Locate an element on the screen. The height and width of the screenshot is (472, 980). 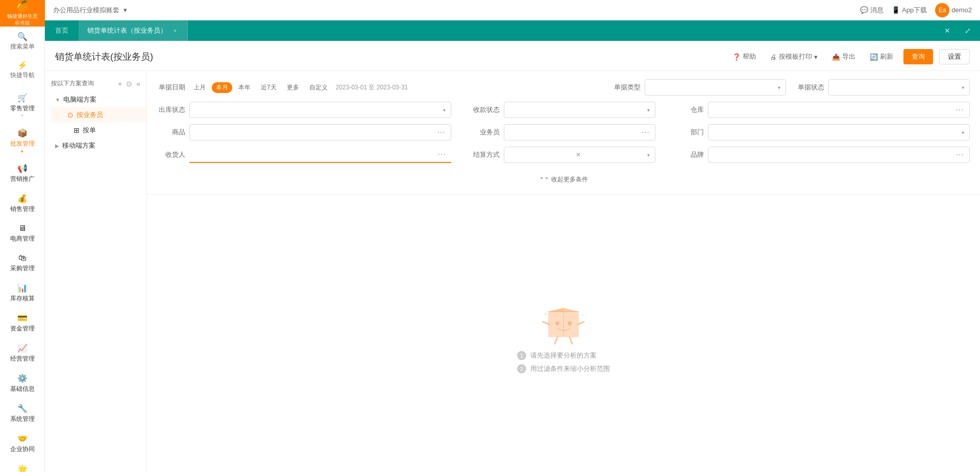
help-icon: ❓ is located at coordinates (737, 57).